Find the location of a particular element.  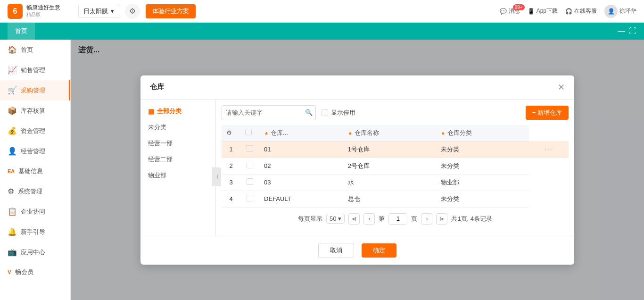

last-page-button: ⊳ is located at coordinates (442, 219).